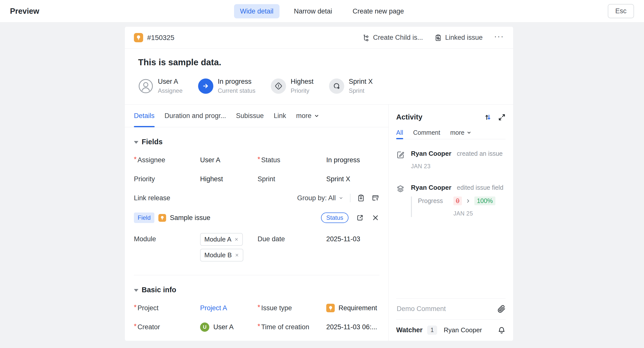  What do you see at coordinates (451, 117) in the screenshot?
I see `activity-header: Activity` at bounding box center [451, 117].